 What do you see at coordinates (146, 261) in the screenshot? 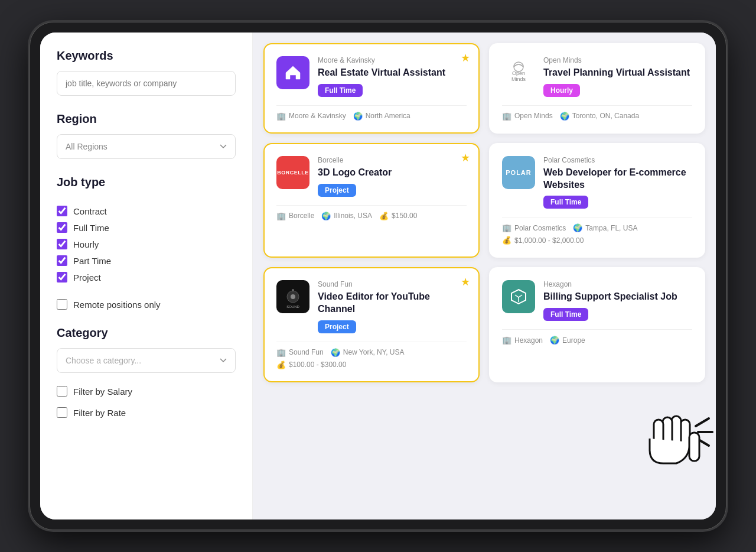
I see `jobtype-parttime: Part Time` at bounding box center [146, 261].